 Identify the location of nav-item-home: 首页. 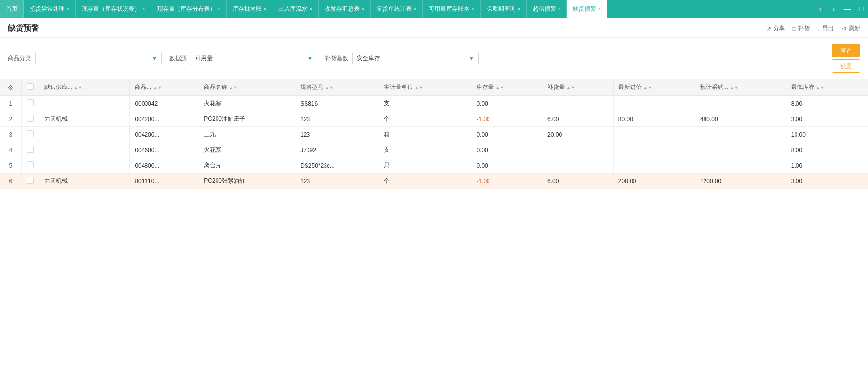
(12, 9).